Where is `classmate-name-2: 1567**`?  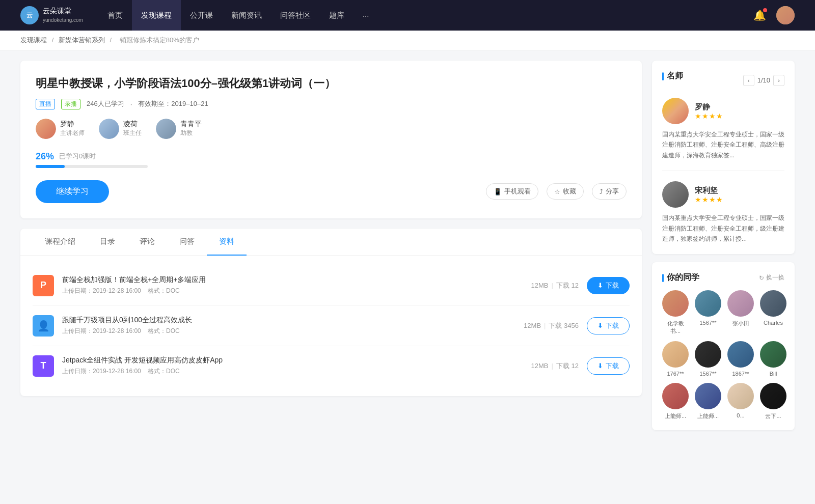
classmate-name-2: 1567** is located at coordinates (708, 323).